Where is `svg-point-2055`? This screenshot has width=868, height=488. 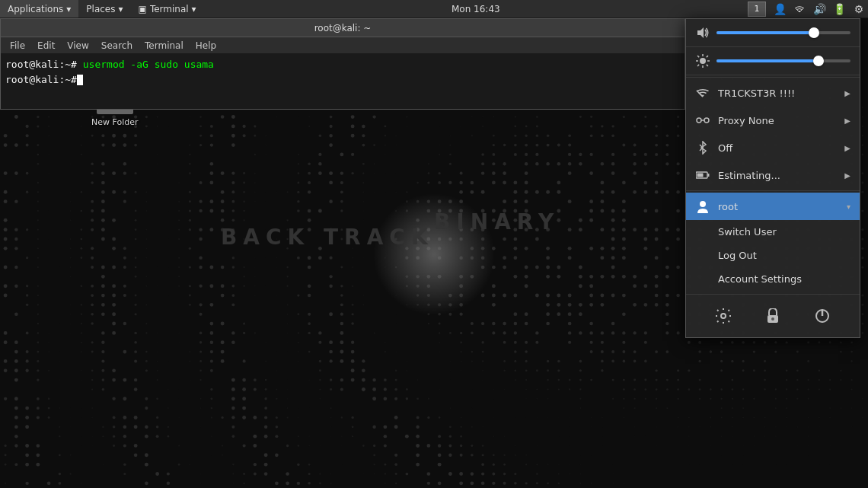 svg-point-2055 is located at coordinates (602, 417).